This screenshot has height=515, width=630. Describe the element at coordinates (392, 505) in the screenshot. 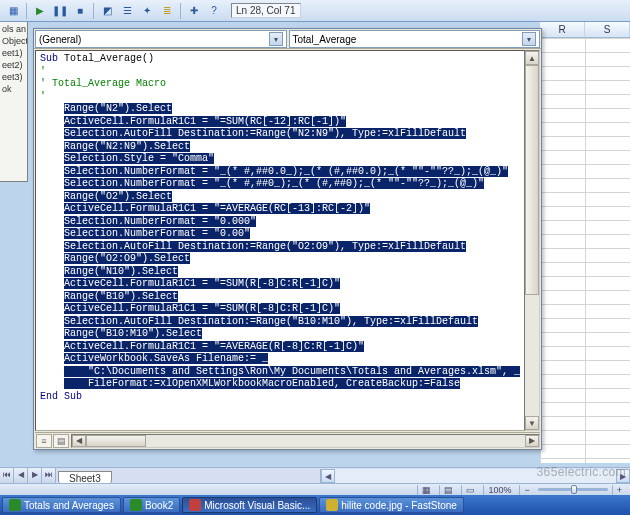

I see `taskbar-item: hilite code.jpg - FastStone` at that location.